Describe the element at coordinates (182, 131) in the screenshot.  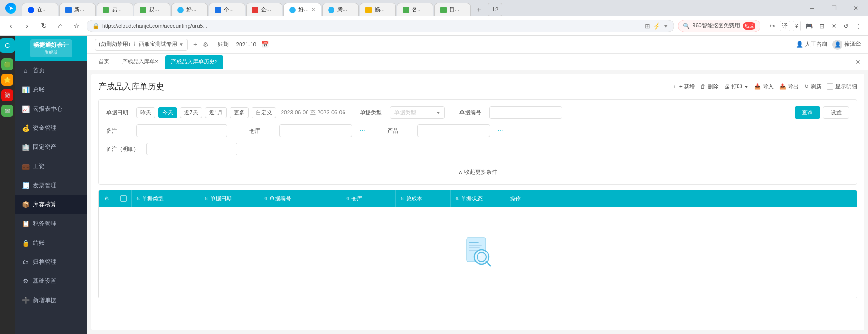
I see `remark-input` at that location.